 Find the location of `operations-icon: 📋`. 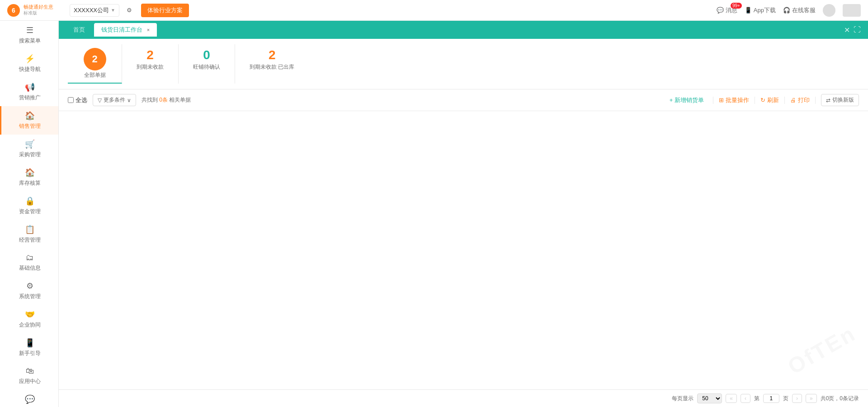

operations-icon: 📋 is located at coordinates (30, 229).